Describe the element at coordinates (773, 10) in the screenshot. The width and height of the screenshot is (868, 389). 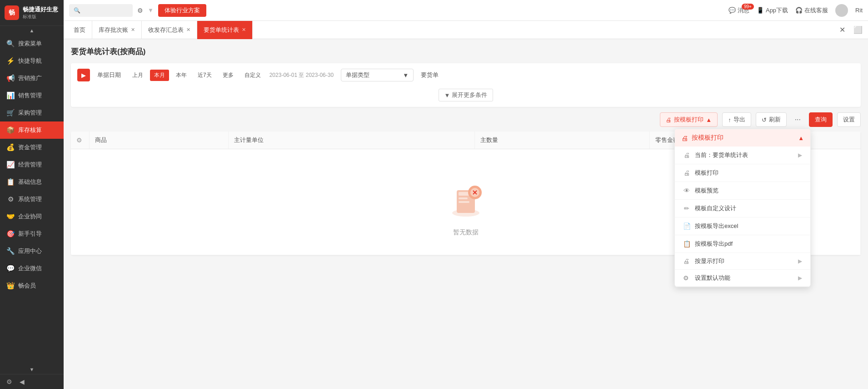
I see `app-download-item: 📱 App下载` at that location.